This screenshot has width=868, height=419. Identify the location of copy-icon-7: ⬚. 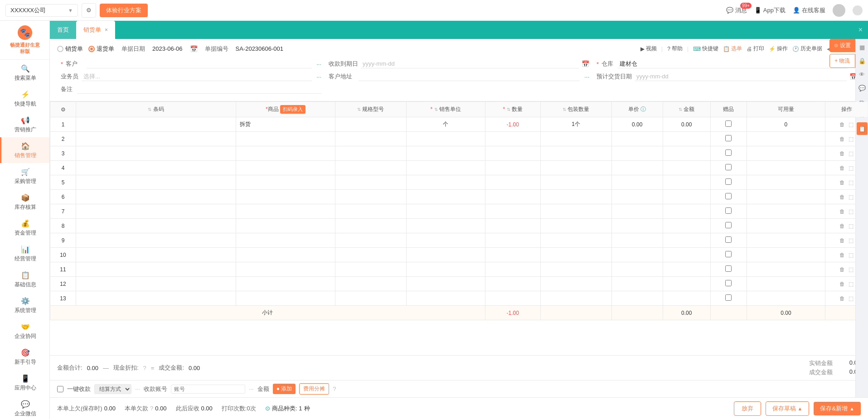
(851, 212).